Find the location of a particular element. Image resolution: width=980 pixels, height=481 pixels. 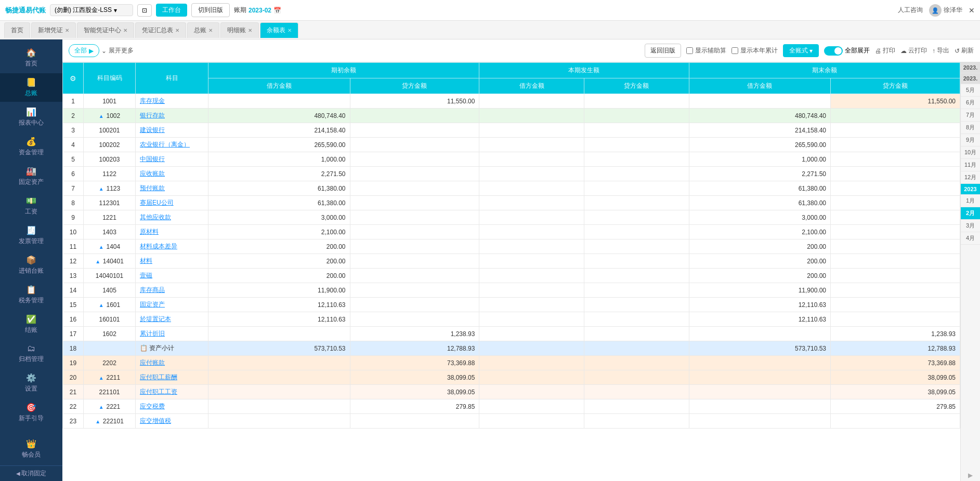

sidebar-item-settings: ⚙️ 设置 is located at coordinates (31, 383).